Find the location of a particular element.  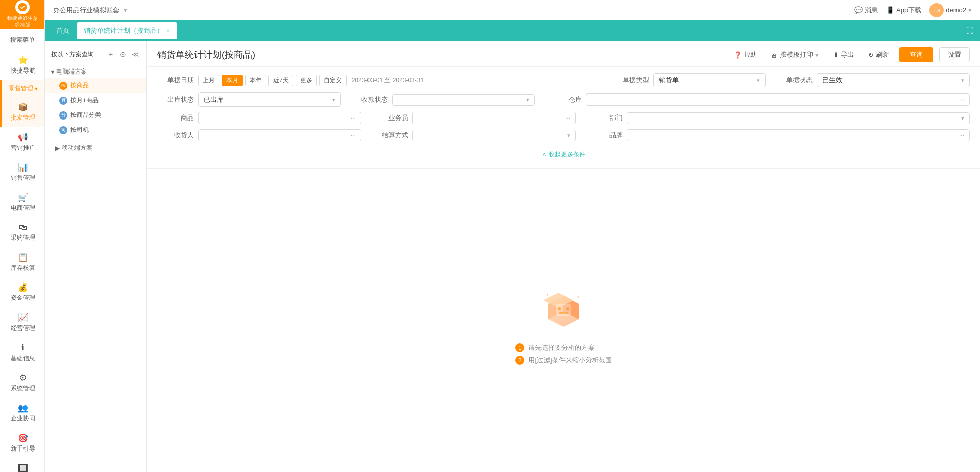

salesman-dots-icon: ··· is located at coordinates (568, 118).